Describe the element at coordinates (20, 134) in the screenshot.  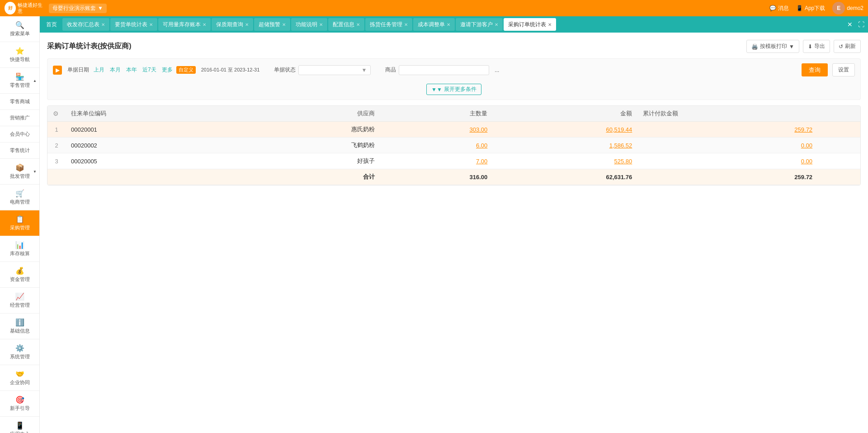
I see `sidebar-item-member: 会员中心` at that location.